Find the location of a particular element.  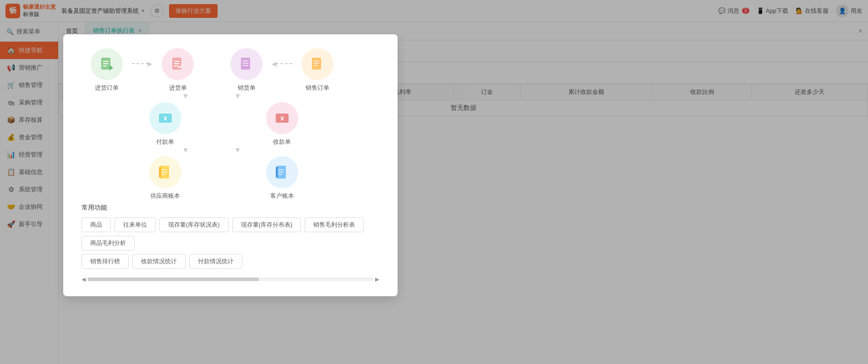

func-btn-payment-stats: 付款情况统计 is located at coordinates (216, 261).